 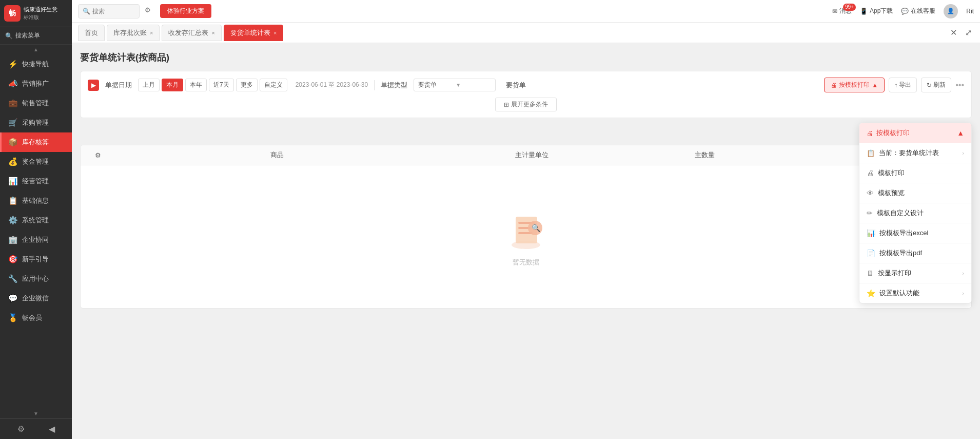 What do you see at coordinates (130, 33) in the screenshot?
I see `tab-label-inventory-batch: 库存批次账` at bounding box center [130, 33].